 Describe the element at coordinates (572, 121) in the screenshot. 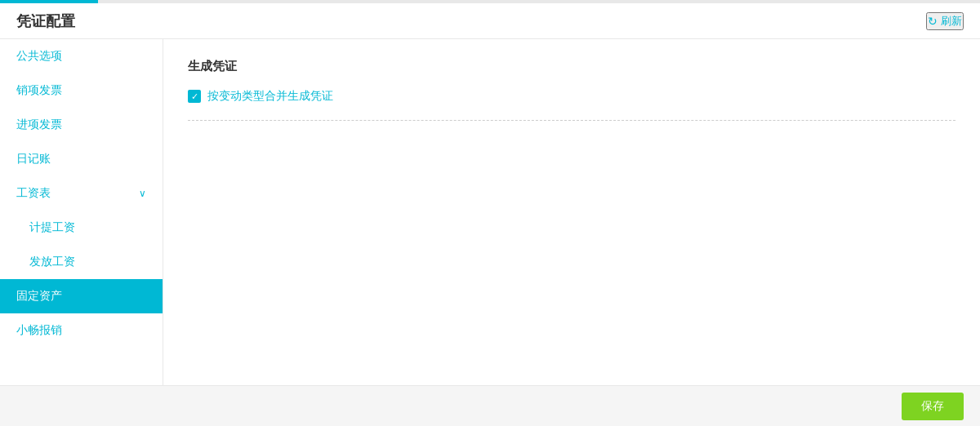

I see `divider` at that location.